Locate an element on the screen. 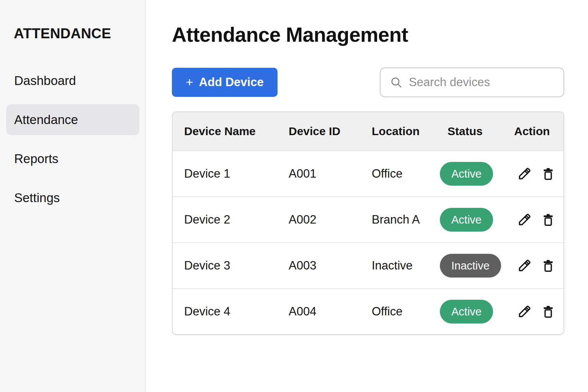  cell-device-name: Device 1 is located at coordinates (237, 174).